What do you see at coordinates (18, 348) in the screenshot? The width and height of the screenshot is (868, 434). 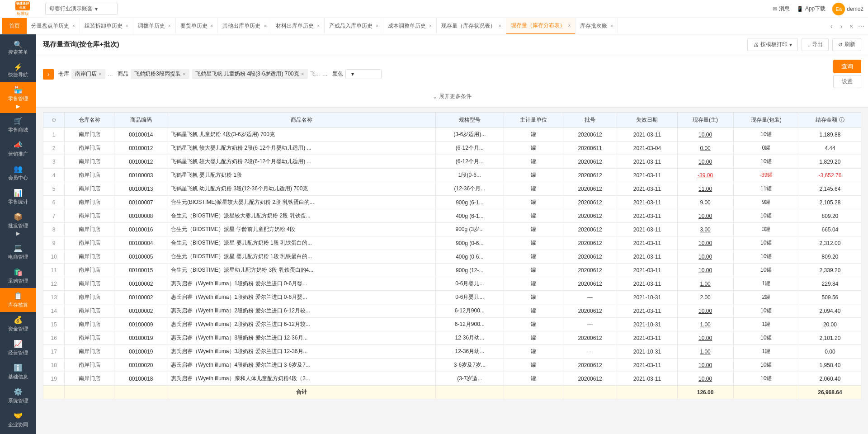 I see `sidebar-item-operations: 📈 经营管理` at bounding box center [18, 348].